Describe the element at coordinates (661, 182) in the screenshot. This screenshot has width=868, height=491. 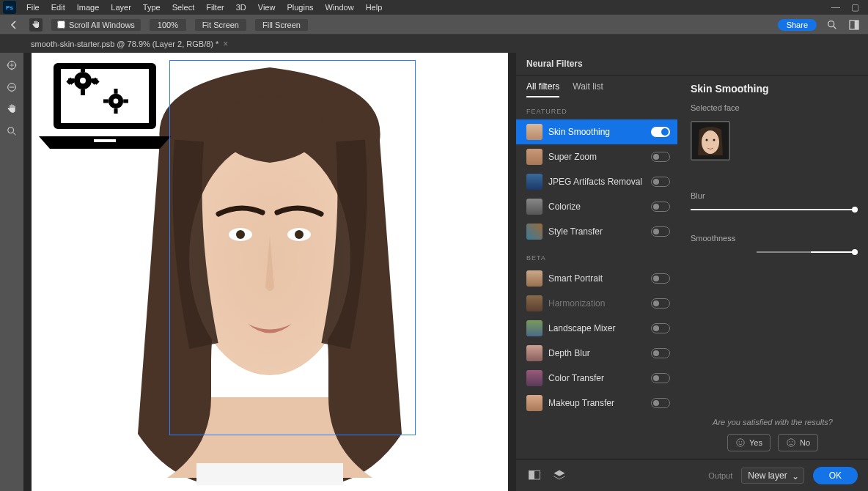
I see `toggle-jpeg` at that location.